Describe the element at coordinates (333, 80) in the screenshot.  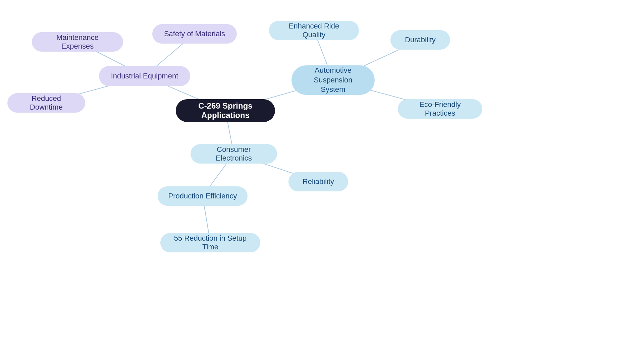
I see `automotive-suspension-node: Automotive Suspension System` at that location.